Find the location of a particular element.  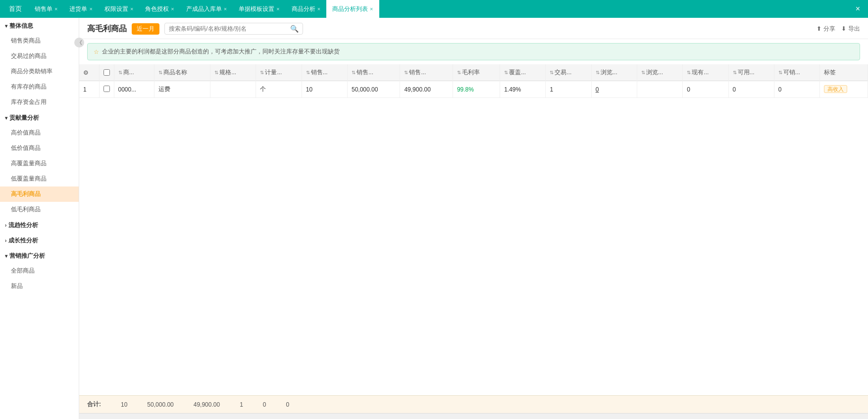

sidebar-item-low-margin: 低毛利商品 is located at coordinates (40, 210).